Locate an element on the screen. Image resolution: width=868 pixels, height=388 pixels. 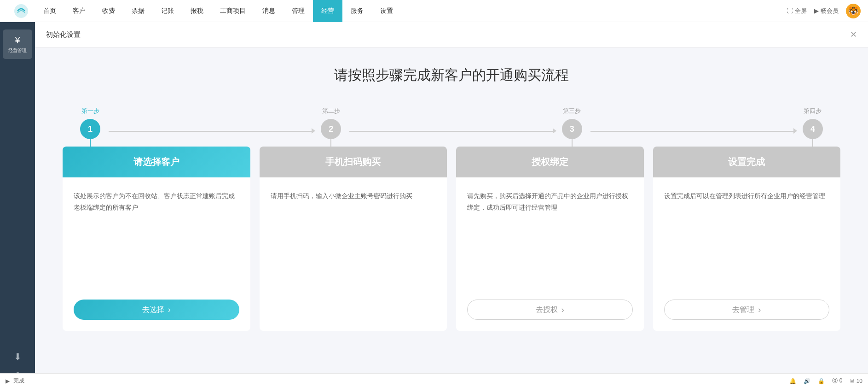
app-logo is located at coordinates (21, 11).